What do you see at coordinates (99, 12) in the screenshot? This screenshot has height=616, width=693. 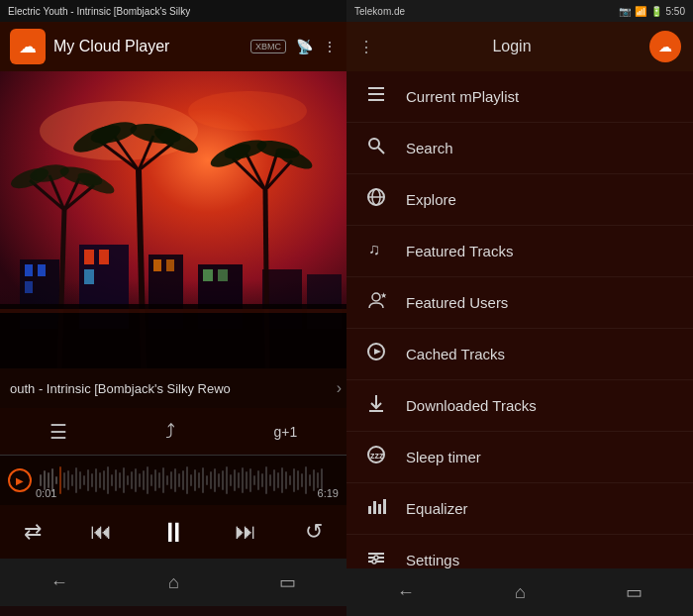 I see `status-title: Electric Youth - Intrinsic [Bombjack's S…` at bounding box center [99, 12].